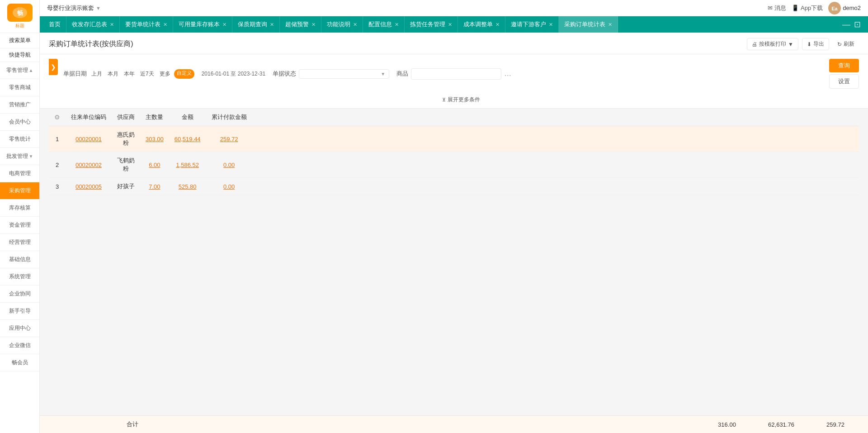  What do you see at coordinates (844, 81) in the screenshot?
I see `filter-settings-button: 设置` at bounding box center [844, 81].